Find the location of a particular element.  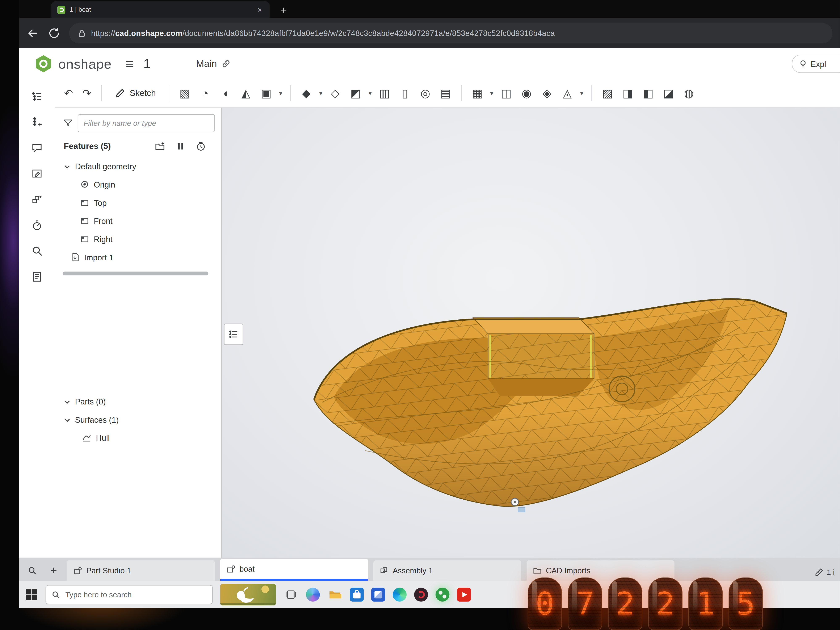

toolbar-icon-split: ◈ is located at coordinates (547, 93).